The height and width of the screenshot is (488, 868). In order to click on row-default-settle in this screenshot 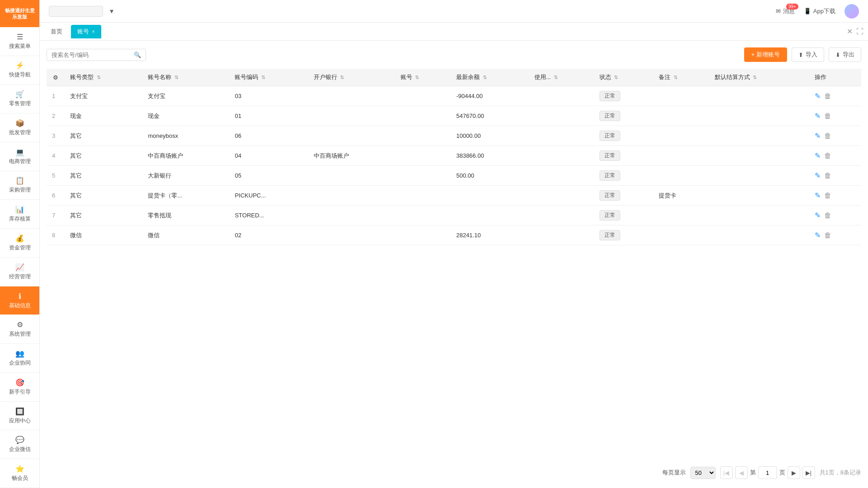, I will do `click(760, 196)`.